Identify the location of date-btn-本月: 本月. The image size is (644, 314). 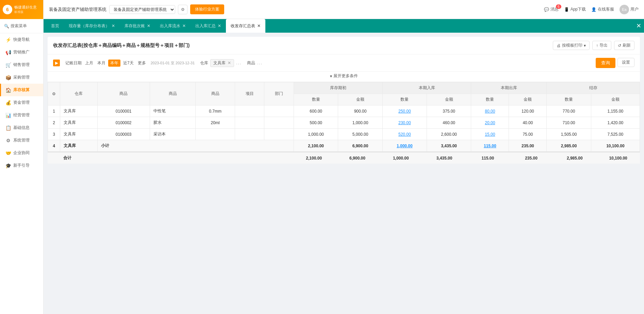
(101, 63).